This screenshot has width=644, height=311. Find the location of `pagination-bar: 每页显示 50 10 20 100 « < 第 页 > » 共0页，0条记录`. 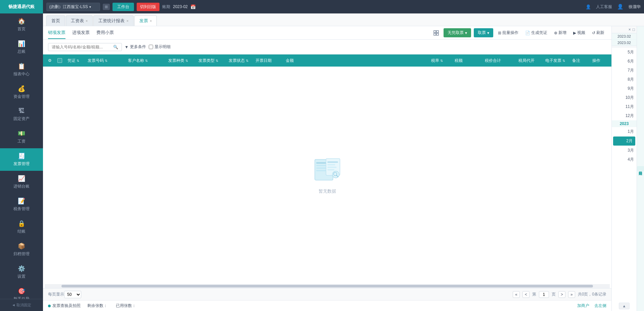

pagination-bar: 每页显示 50 10 20 100 « < 第 页 > » 共0页，0条记录 is located at coordinates (327, 294).